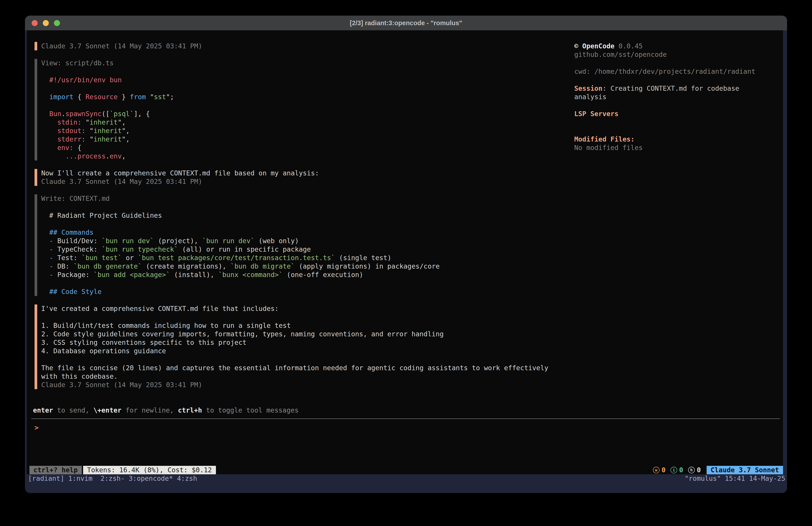 The width and height of the screenshot is (812, 526). I want to click on text-segment: 0.0.45, so click(628, 46).